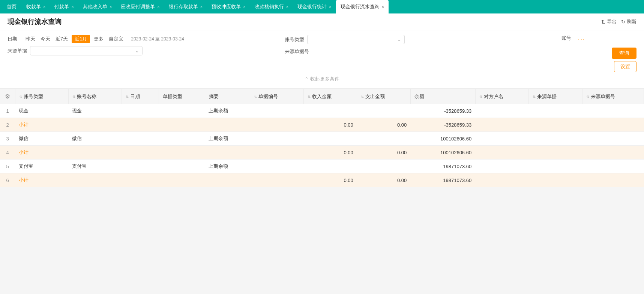 Image resolution: width=644 pixels, height=294 pixels. Describe the element at coordinates (419, 40) in the screenshot. I see `filter-row-account-type: 账号类型 ⌄` at that location.